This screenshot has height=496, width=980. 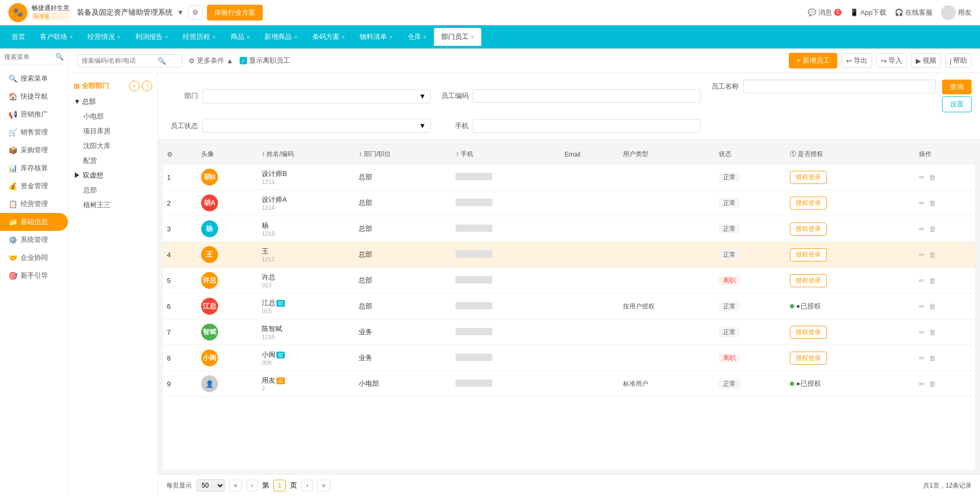 I want to click on add-employee-button: + 新增员工, so click(x=813, y=61).